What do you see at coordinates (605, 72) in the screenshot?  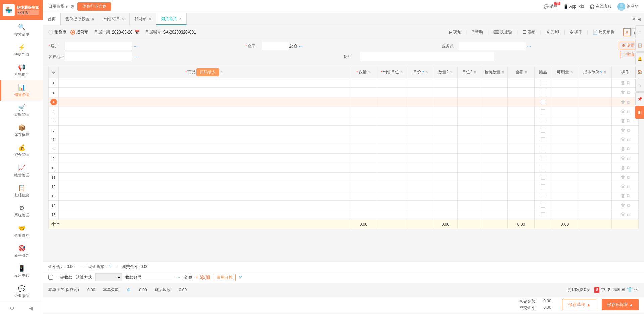 I see `cost-sort-icon: ⇅` at bounding box center [605, 72].